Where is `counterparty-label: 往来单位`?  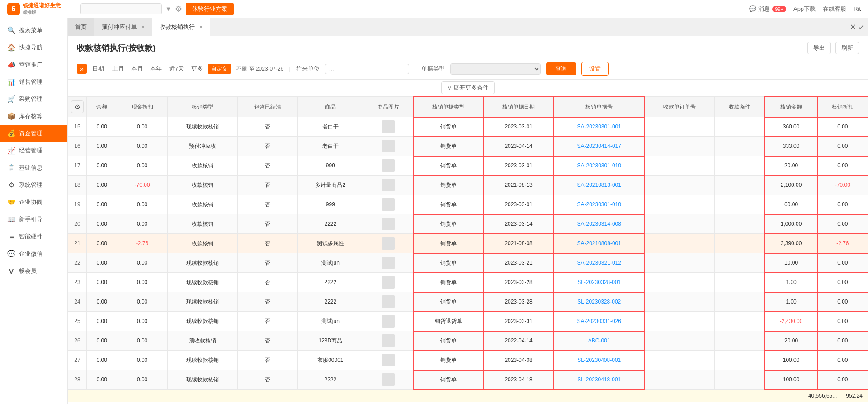 counterparty-label: 往来单位 is located at coordinates (308, 69).